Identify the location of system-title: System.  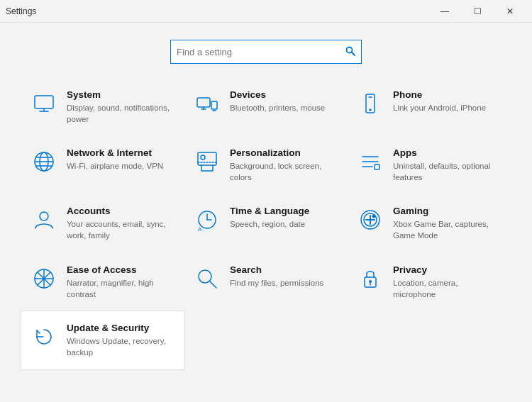
(121, 95).